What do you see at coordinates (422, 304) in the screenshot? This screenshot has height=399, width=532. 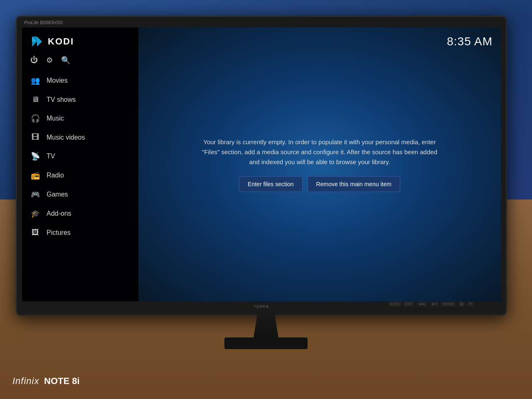 I see `nav-left-right-button: ◄/►` at bounding box center [422, 304].